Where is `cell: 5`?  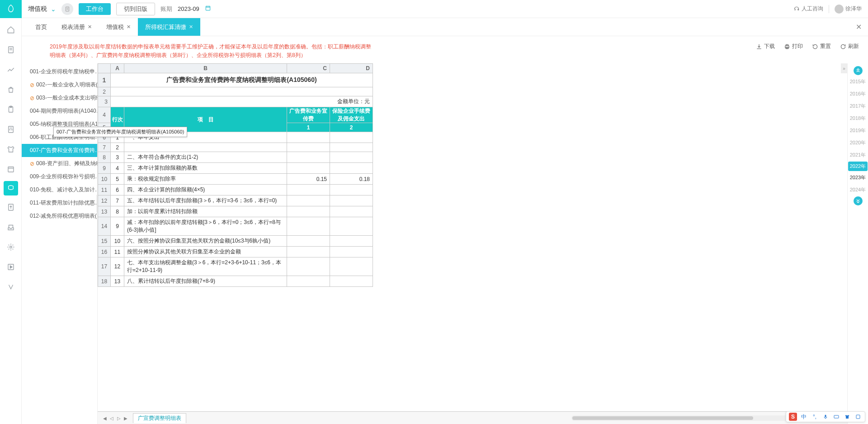
cell: 5 is located at coordinates (118, 179).